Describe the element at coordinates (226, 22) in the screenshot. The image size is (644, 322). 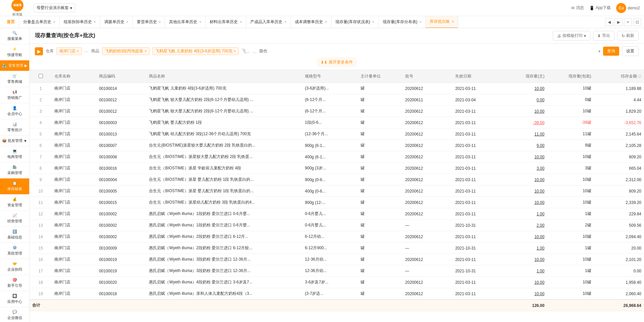
I see `tab-clck: 材料出库单历史 ×` at that location.